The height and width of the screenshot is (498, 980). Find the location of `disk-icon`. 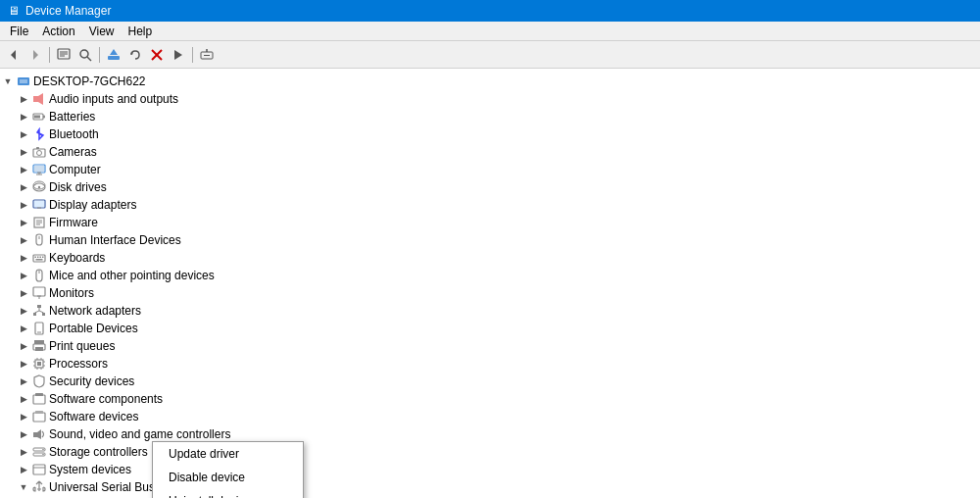

disk-icon is located at coordinates (39, 187).